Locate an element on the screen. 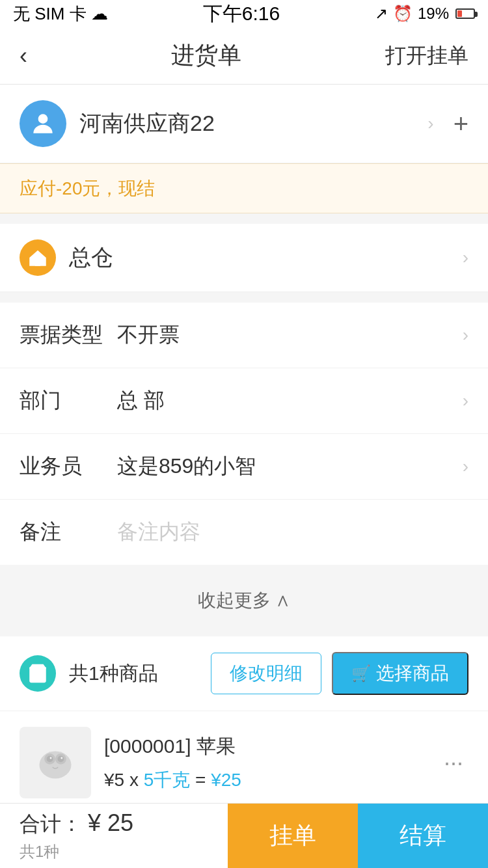 This screenshot has width=488, height=868. warehouse-arrow-icon: › is located at coordinates (466, 258).